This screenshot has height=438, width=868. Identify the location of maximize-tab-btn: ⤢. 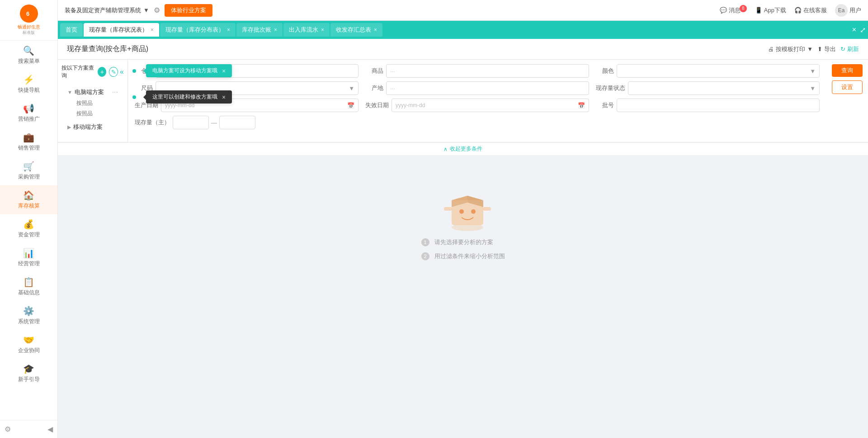
(863, 30).